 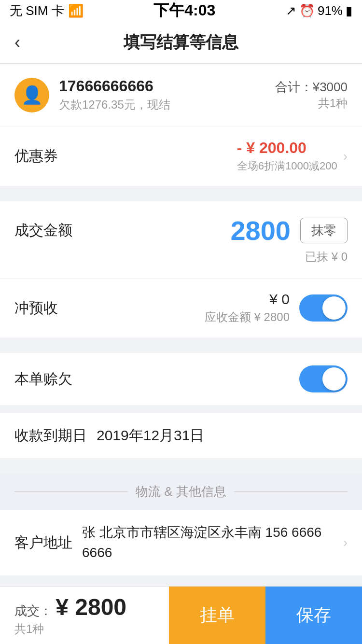 I want to click on due-date-card: 收款到期日 2019年12月31日, so click(x=181, y=435).